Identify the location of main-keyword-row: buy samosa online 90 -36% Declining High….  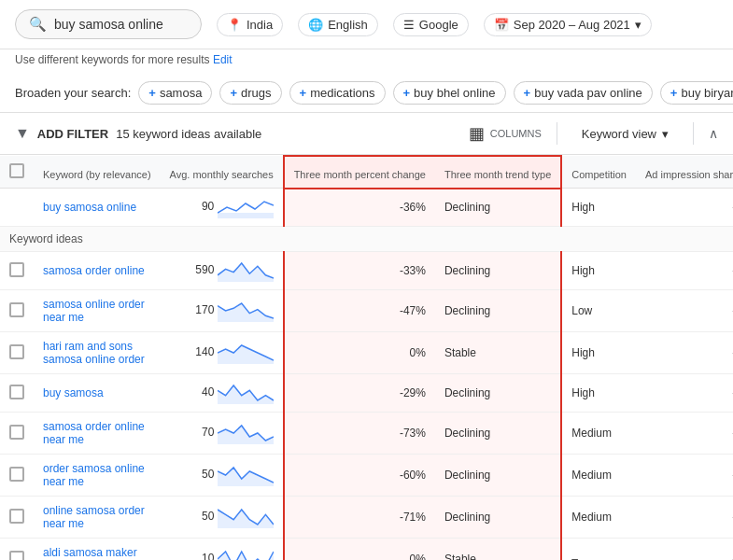
(366, 207).